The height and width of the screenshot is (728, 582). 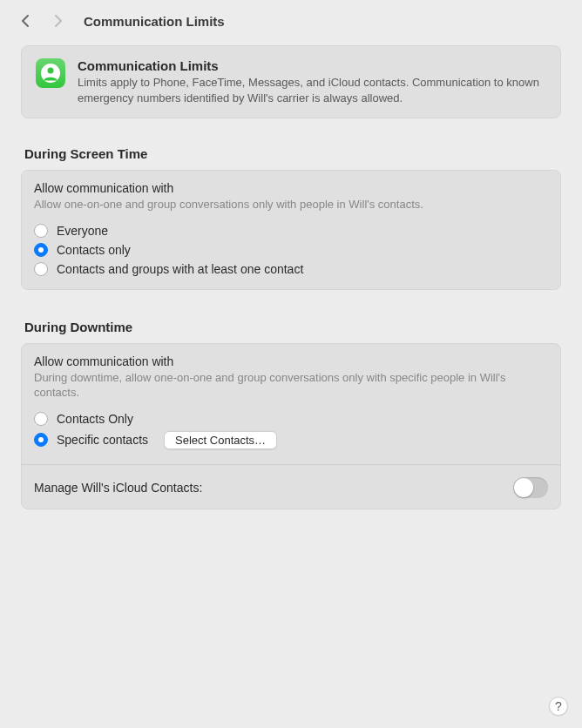 I want to click on downtime-heading: Allow communication with, so click(x=291, y=361).